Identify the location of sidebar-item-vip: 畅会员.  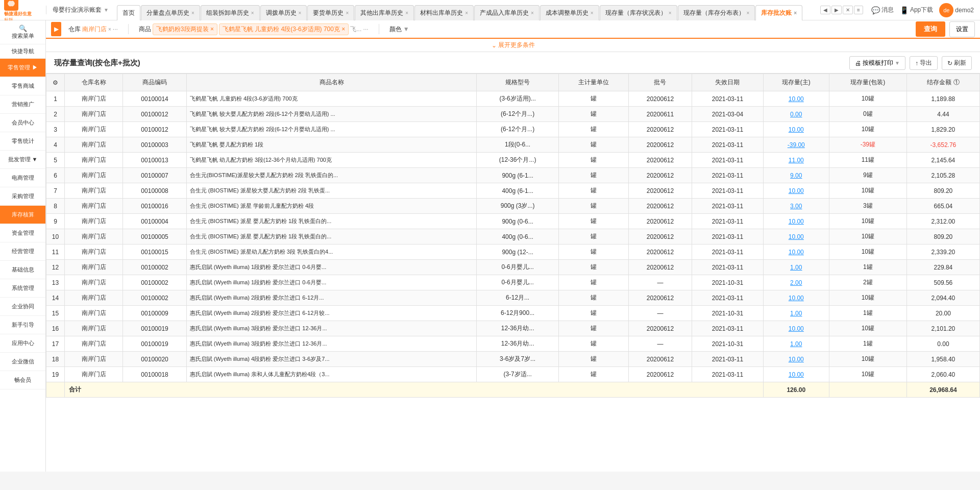
(22, 380).